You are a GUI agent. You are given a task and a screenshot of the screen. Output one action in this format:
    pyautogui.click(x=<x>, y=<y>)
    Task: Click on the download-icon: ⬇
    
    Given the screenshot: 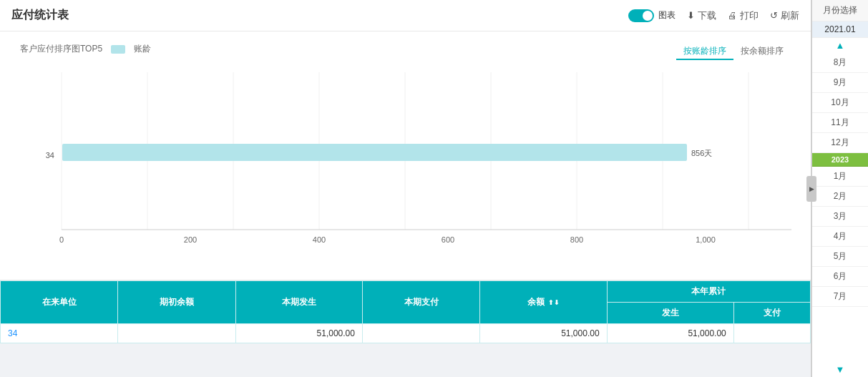 What is the action you would take?
    pyautogui.click(x=691, y=16)
    